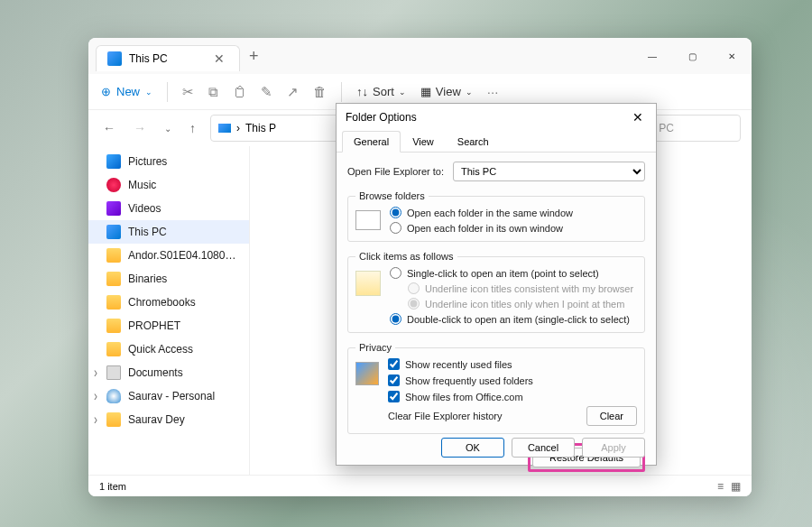  Describe the element at coordinates (473, 142) in the screenshot. I see `tab-search: Search` at that location.